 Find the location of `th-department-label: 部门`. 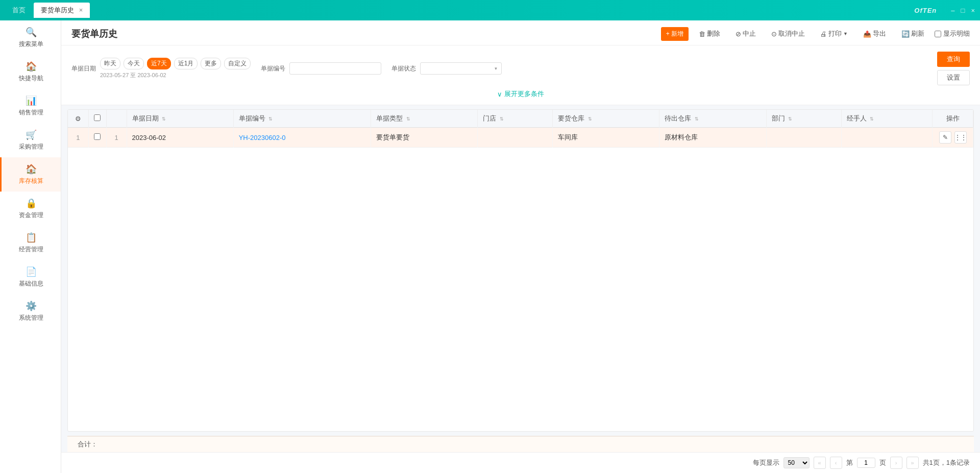

th-department-label: 部门 is located at coordinates (778, 119).